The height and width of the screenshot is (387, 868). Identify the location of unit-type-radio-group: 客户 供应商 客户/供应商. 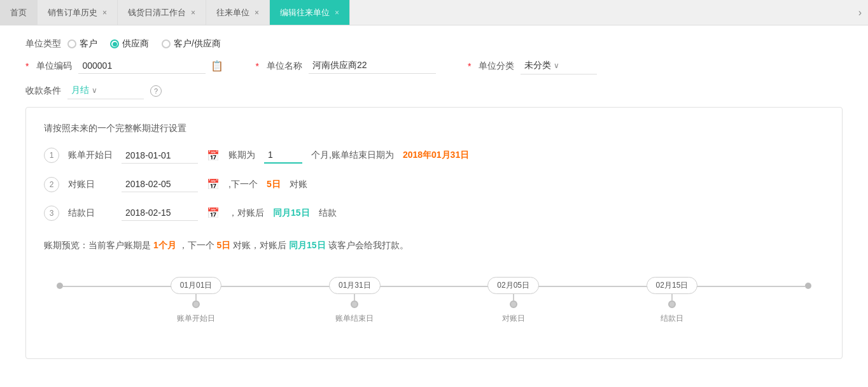
(144, 44).